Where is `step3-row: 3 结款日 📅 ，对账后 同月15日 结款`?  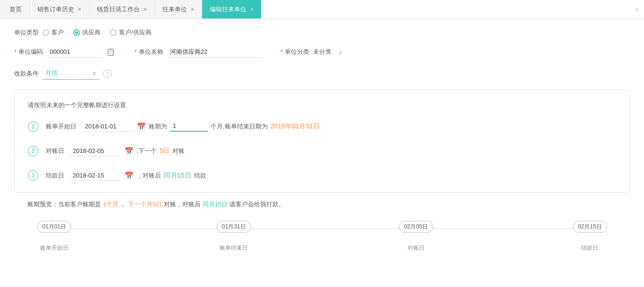
step3-row: 3 结款日 📅 ，对账后 同月15日 结款 is located at coordinates (322, 176).